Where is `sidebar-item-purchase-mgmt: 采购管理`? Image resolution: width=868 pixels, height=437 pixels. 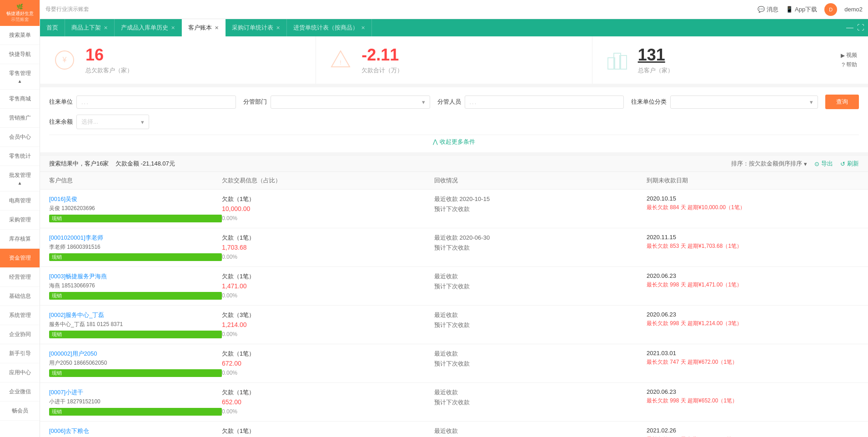 sidebar-item-purchase-mgmt: 采购管理 is located at coordinates (20, 220).